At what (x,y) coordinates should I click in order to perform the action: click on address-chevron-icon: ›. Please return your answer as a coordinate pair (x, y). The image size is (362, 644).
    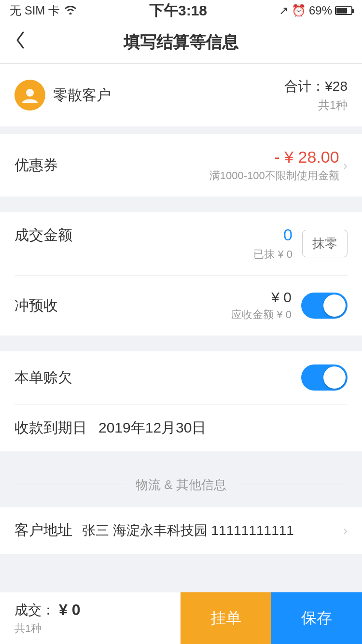
    Looking at the image, I should click on (346, 531).